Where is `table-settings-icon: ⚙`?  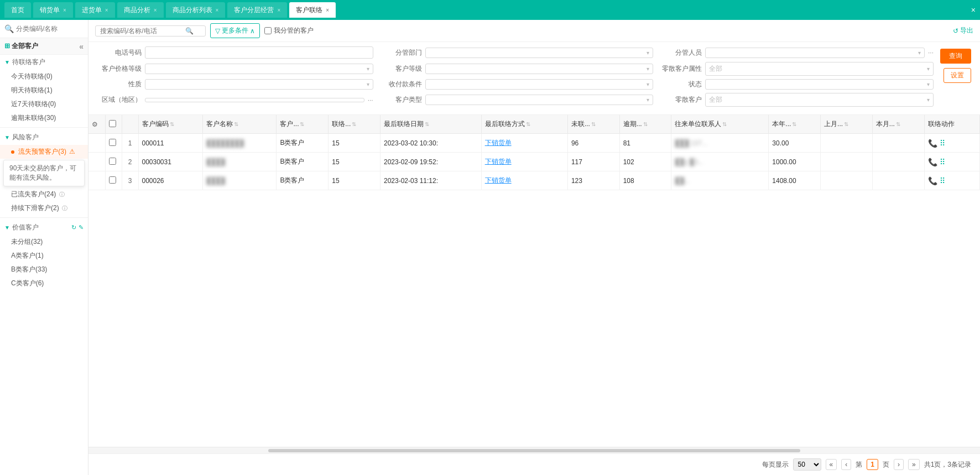 table-settings-icon: ⚙ is located at coordinates (95, 124).